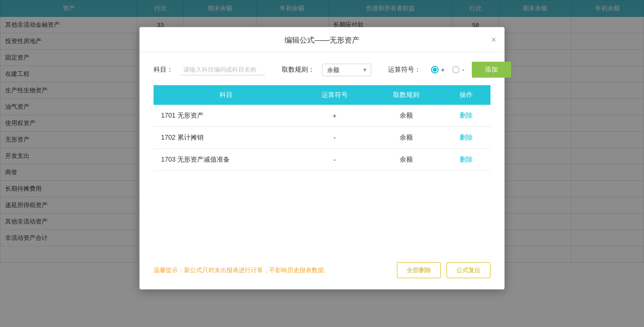 This screenshot has height=327, width=644. Describe the element at coordinates (335, 116) in the screenshot. I see `op-cell: +` at that location.